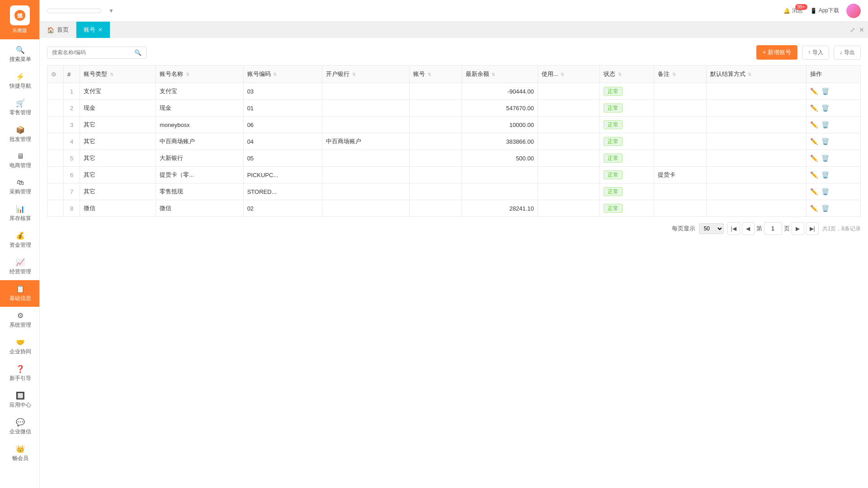 Image resolution: width=868 pixels, height=488 pixels. I want to click on add-account-button: + 新增账号, so click(777, 52).